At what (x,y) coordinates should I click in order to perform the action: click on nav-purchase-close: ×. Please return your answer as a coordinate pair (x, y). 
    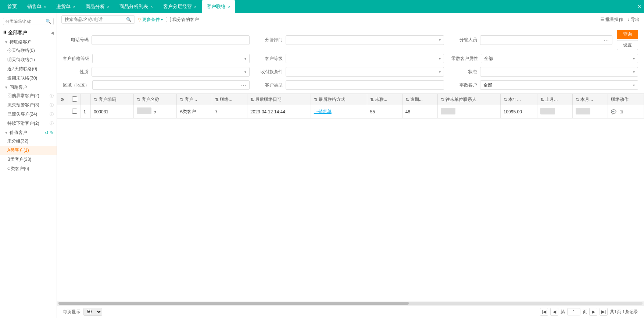
    Looking at the image, I should click on (74, 7).